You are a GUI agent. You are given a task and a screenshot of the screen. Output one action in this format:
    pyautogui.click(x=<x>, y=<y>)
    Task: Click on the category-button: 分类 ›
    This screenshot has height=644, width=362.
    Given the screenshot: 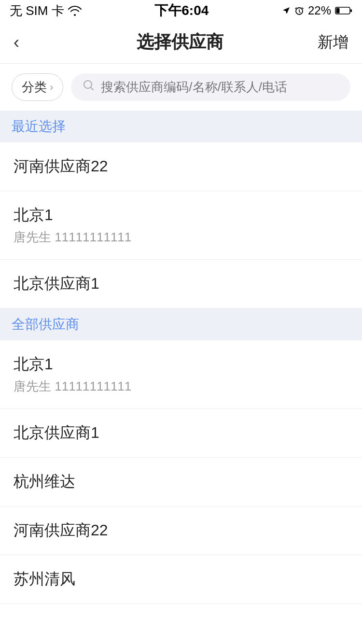 What is the action you would take?
    pyautogui.click(x=38, y=87)
    